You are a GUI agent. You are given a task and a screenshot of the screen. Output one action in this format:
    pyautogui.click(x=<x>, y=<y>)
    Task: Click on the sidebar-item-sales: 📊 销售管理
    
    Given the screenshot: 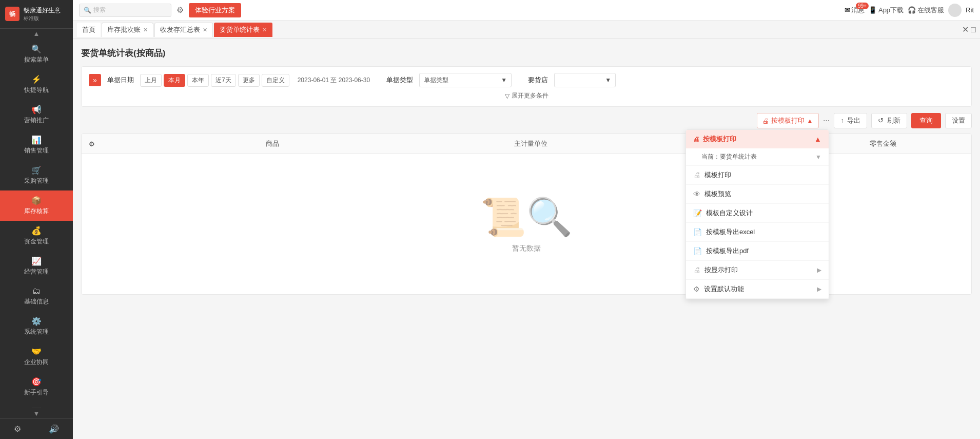 What is the action you would take?
    pyautogui.click(x=36, y=145)
    